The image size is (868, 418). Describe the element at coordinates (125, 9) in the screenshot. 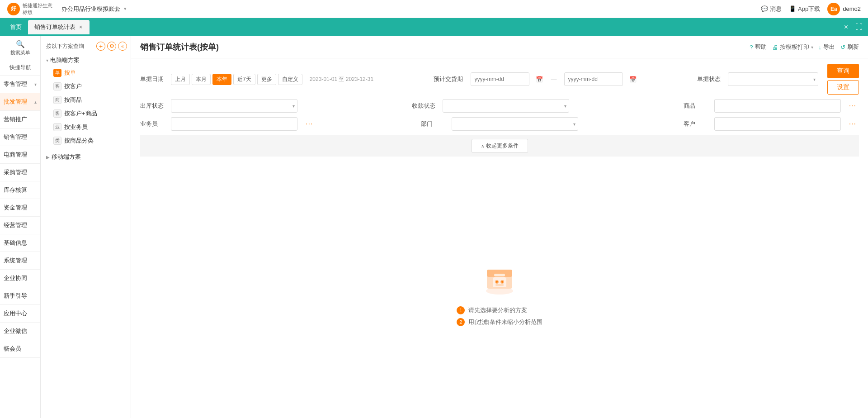

I see `title-dropdown-icon: ▾` at that location.